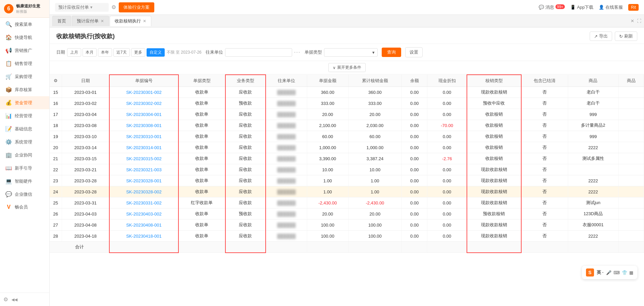  I want to click on sidebar-item-enterprise: 🏢 企业协同, so click(25, 155).